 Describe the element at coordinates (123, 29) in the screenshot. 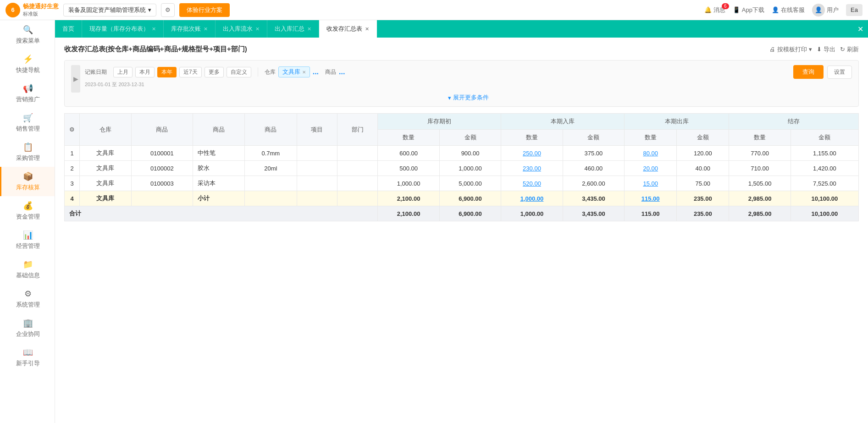

I see `tab-stock-dist: 现存量（库存分布表） ✕` at that location.